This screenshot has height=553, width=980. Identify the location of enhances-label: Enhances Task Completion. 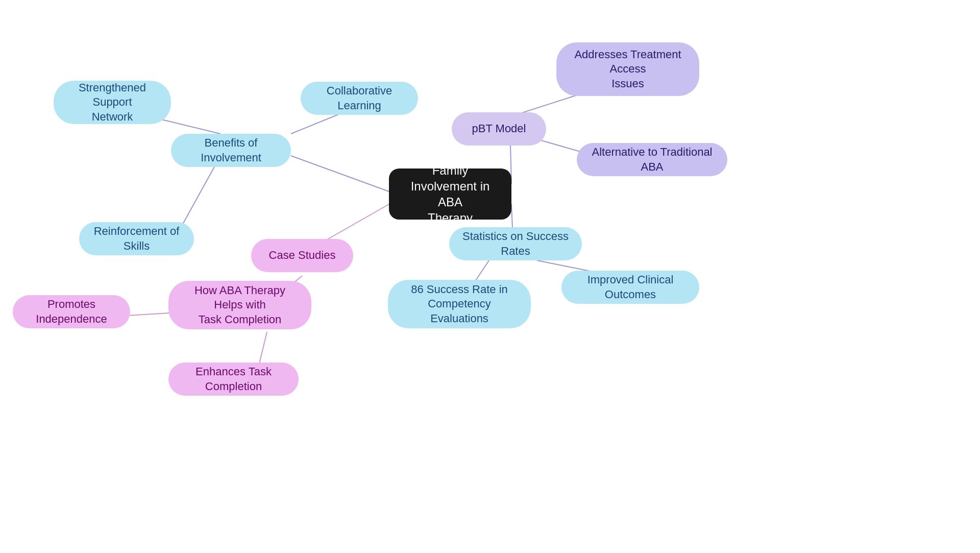
(234, 379).